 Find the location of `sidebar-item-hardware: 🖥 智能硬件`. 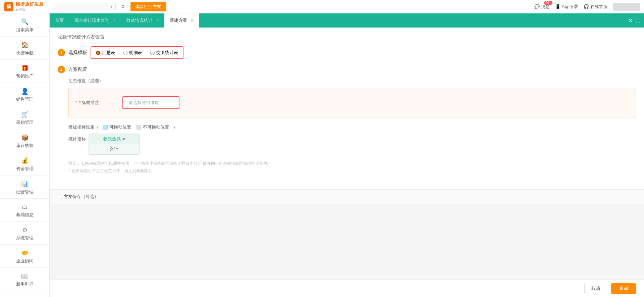

sidebar-item-hardware: 🖥 智能硬件 is located at coordinates (25, 294).